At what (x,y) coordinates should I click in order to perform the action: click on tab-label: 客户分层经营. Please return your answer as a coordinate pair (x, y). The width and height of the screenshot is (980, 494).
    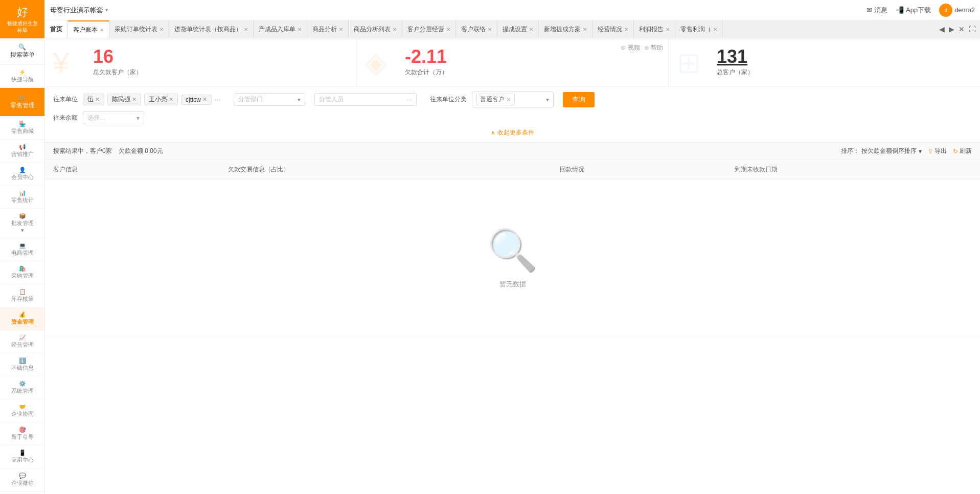
    Looking at the image, I should click on (426, 30).